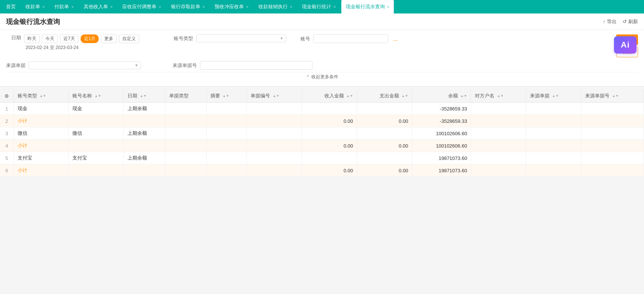 This screenshot has width=644, height=294. Describe the element at coordinates (188, 7) in the screenshot. I see `nav-tab-4: 银行存取款单 ×` at that location.